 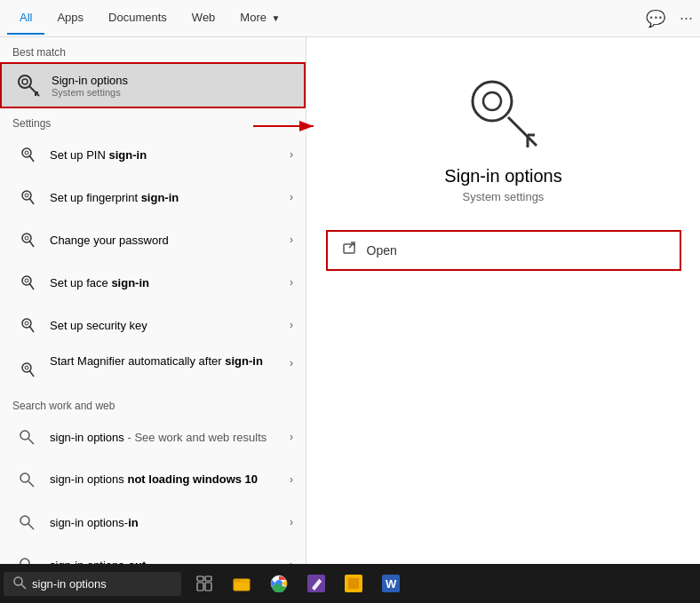 I want to click on pen-app-icon, so click(x=316, y=583).